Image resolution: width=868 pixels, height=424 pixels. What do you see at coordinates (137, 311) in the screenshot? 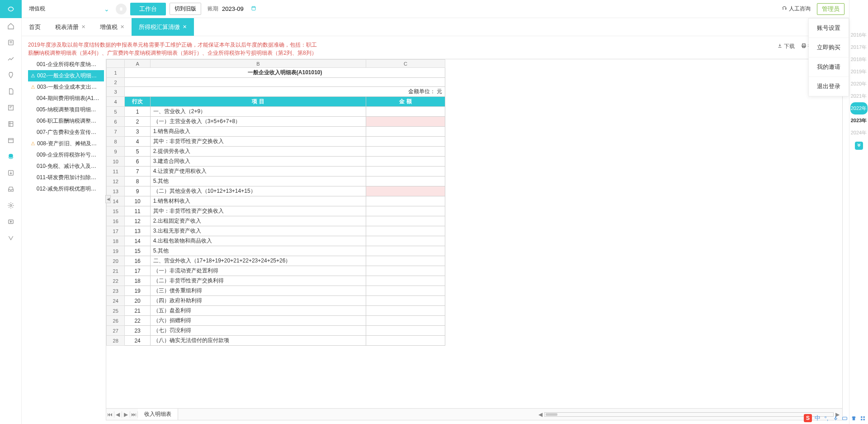
I see `line-number-cell: 21` at bounding box center [137, 311].